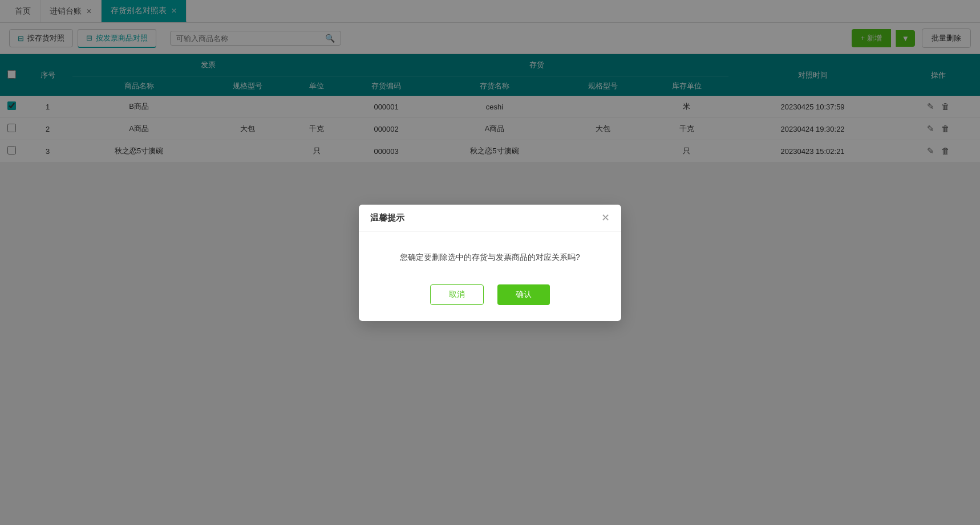 This screenshot has width=980, height=525. I want to click on modal-body: 您确定要删除选中的存货与发票商品的对应关系吗?, so click(490, 255).